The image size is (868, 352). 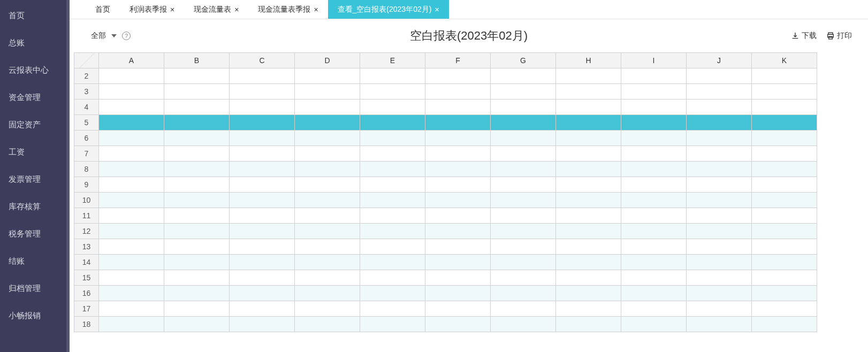 What do you see at coordinates (523, 76) in the screenshot?
I see `cell-G2` at bounding box center [523, 76].